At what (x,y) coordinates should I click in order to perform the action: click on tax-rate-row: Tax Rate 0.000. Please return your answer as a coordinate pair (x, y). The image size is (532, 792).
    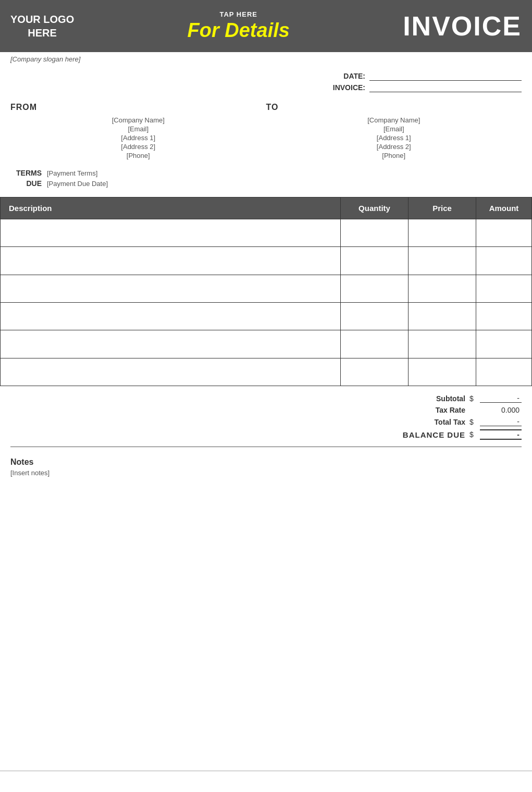
    Looking at the image, I should click on (433, 410).